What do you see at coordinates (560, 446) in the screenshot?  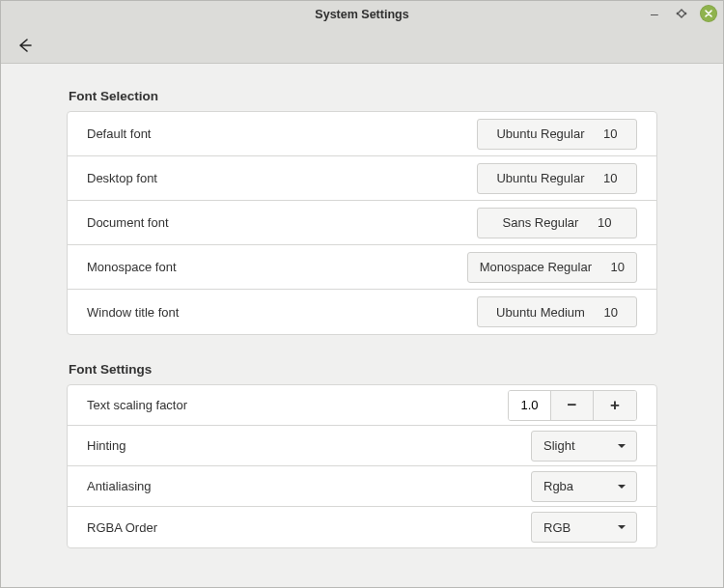 I see `select-value: Slight` at bounding box center [560, 446].